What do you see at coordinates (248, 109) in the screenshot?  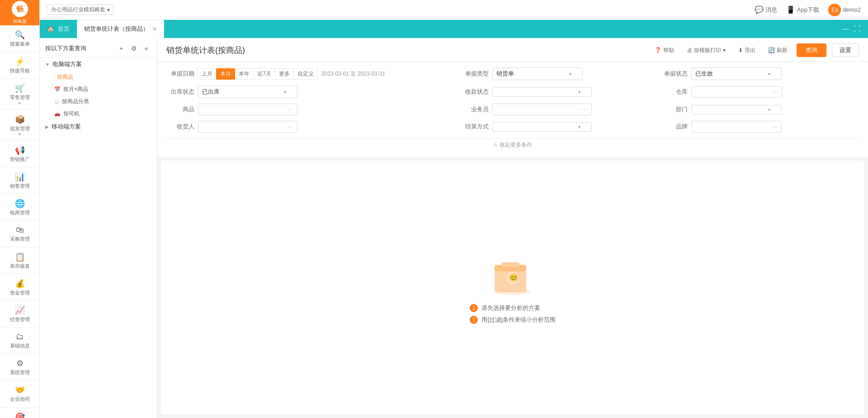 I see `product-input: ···` at bounding box center [248, 109].